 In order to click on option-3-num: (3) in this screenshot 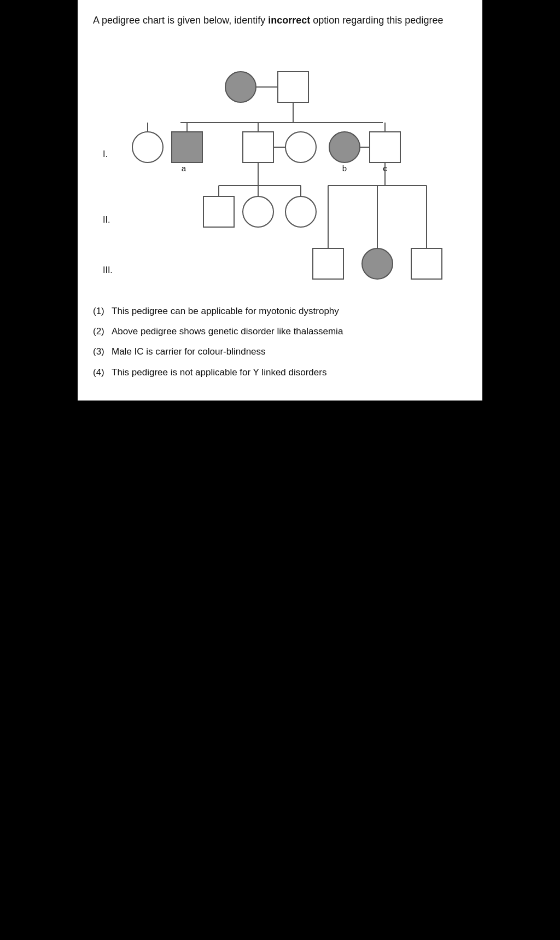, I will do `click(101, 351)`.